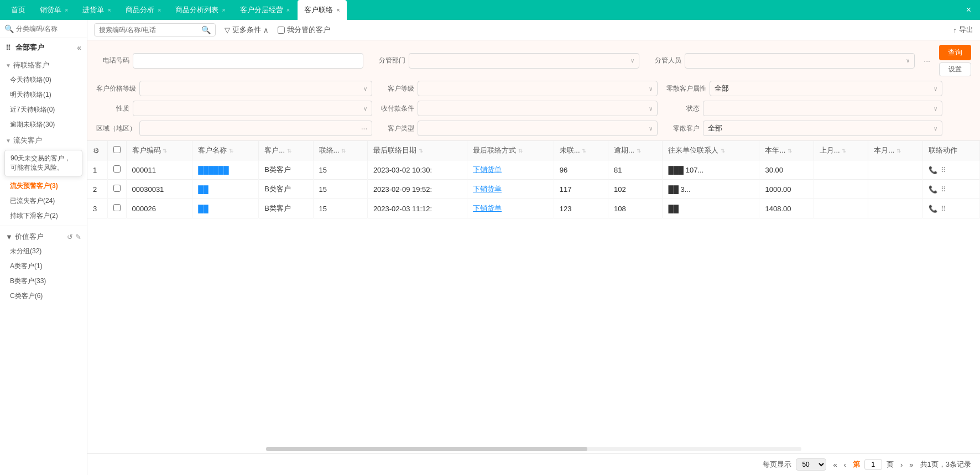  Describe the element at coordinates (117, 149) in the screenshot. I see `select-all-checkbox` at that location.